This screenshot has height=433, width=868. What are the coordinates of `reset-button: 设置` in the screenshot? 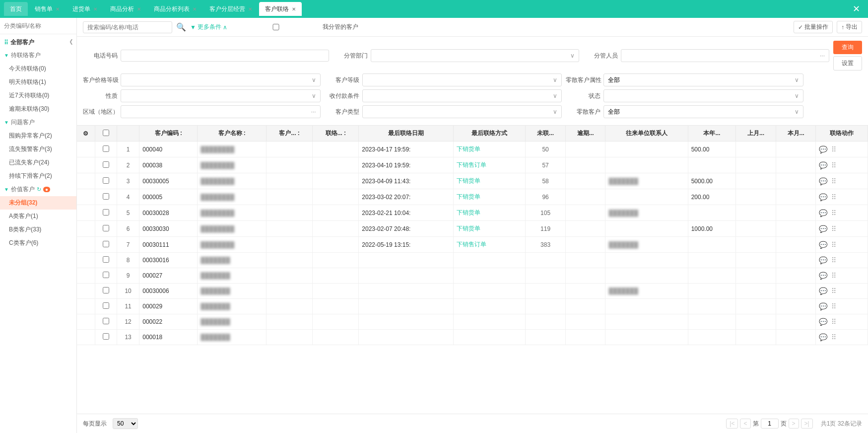 It's located at (848, 64).